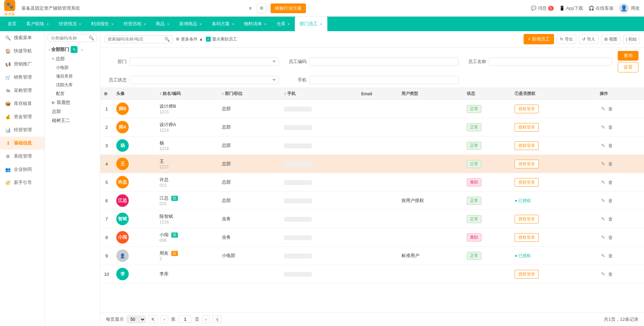  What do you see at coordinates (10, 8) in the screenshot?
I see `logo-area: 🐾 标准版` at bounding box center [10, 8].